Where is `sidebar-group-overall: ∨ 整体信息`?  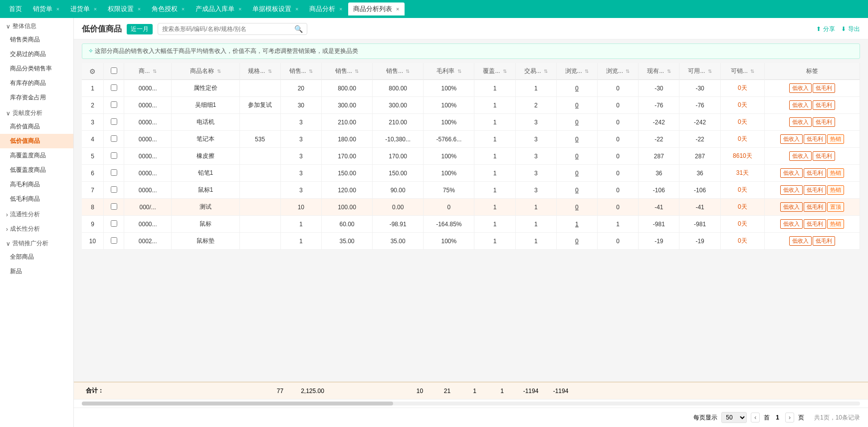
sidebar-group-overall: ∨ 整体信息 is located at coordinates (37, 25).